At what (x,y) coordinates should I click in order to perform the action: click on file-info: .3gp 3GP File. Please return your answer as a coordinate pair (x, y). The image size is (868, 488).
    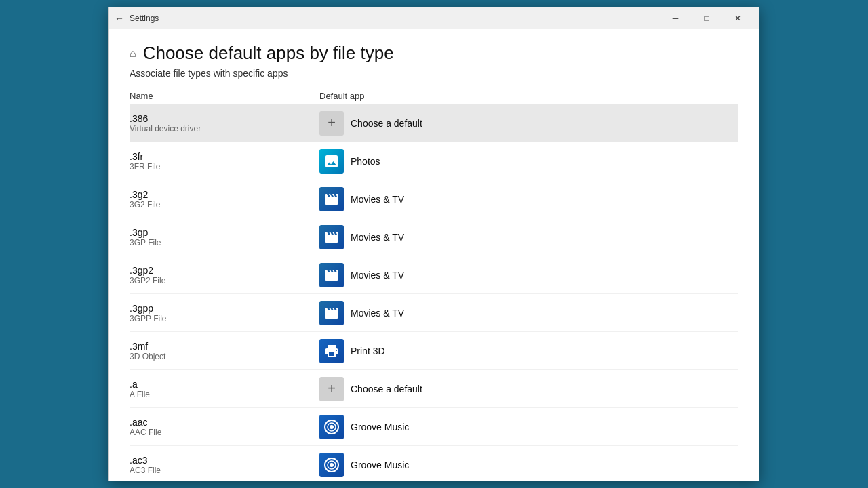
    Looking at the image, I should click on (224, 237).